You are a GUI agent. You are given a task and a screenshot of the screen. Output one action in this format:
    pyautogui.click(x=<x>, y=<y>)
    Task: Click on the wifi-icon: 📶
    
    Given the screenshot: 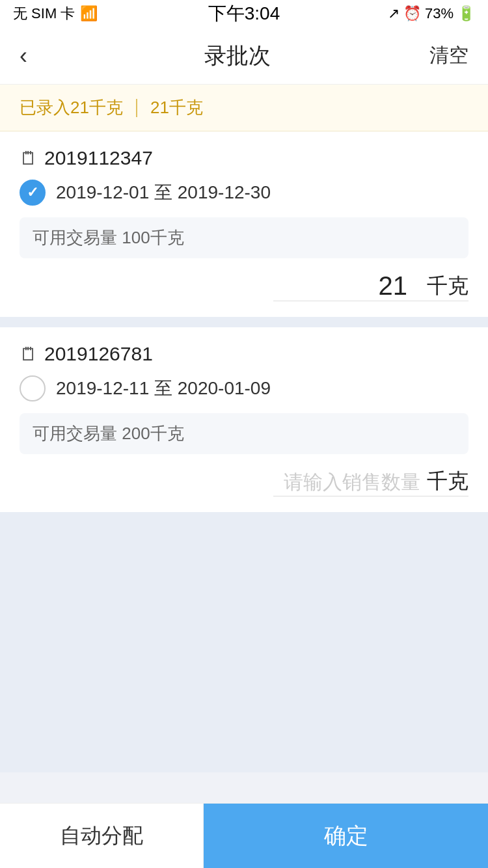 What is the action you would take?
    pyautogui.click(x=88, y=14)
    